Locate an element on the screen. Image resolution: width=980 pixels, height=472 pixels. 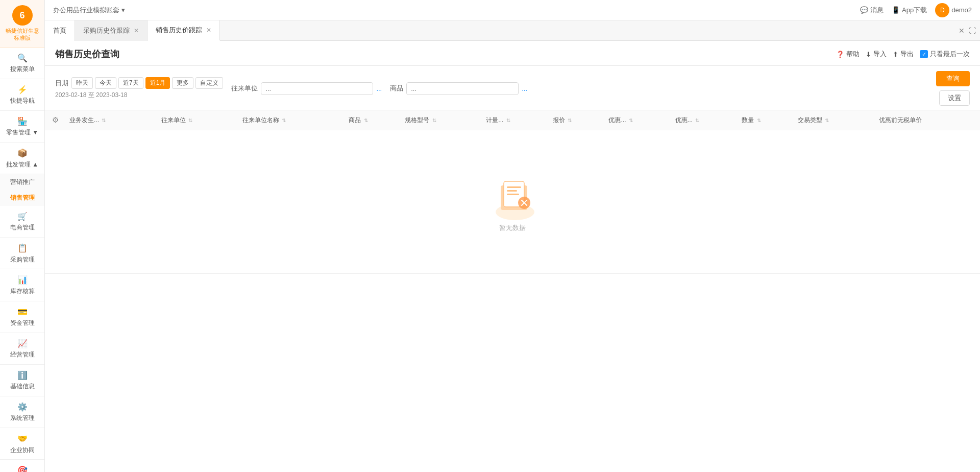
sidebar-item-guide: 🎯 新手引导 is located at coordinates (22, 466).